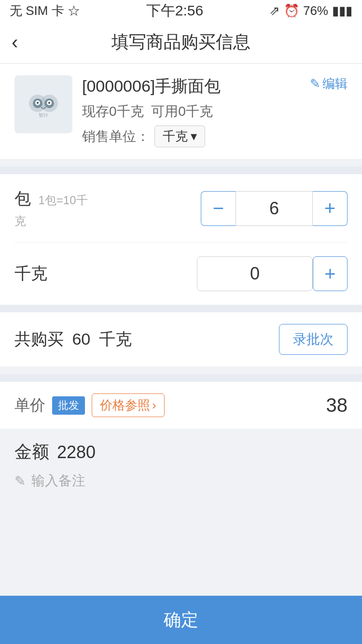 Image resolution: width=362 pixels, height=644 pixels. Describe the element at coordinates (313, 339) in the screenshot. I see `batch-button: 录批次` at that location.